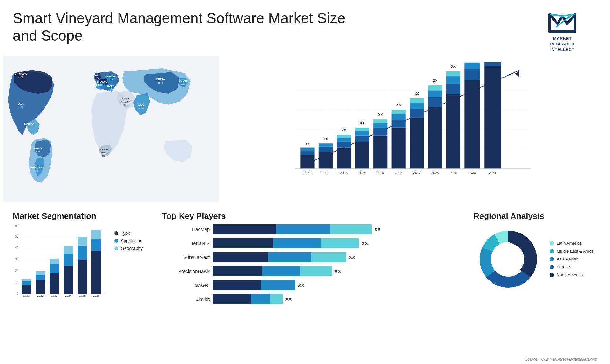  I want to click on player-bar-wrap-isagri: XX, so click(337, 285).